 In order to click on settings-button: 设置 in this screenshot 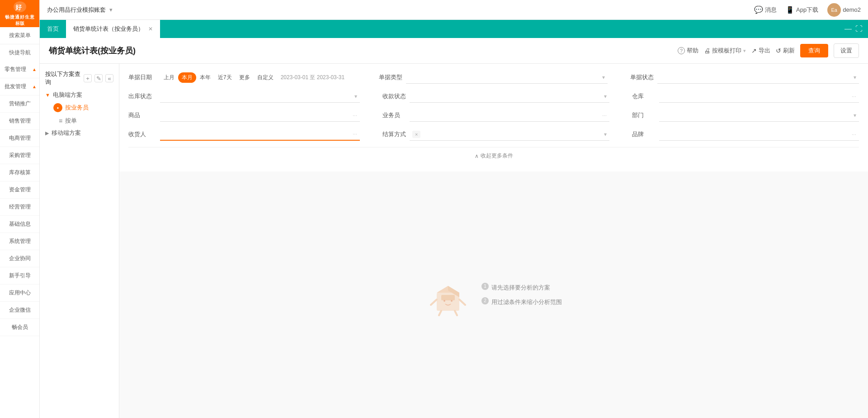, I will do `click(846, 51)`.